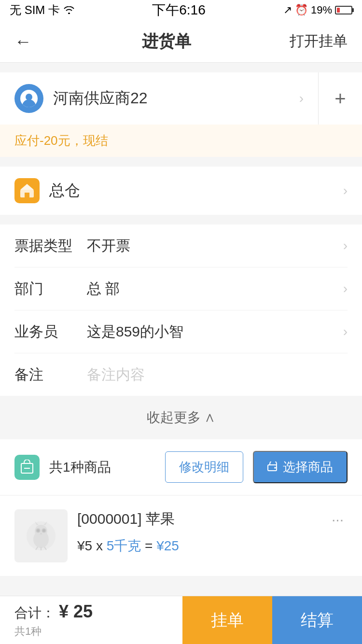 This screenshot has width=362, height=644. I want to click on product-code: [0000001], so click(111, 518).